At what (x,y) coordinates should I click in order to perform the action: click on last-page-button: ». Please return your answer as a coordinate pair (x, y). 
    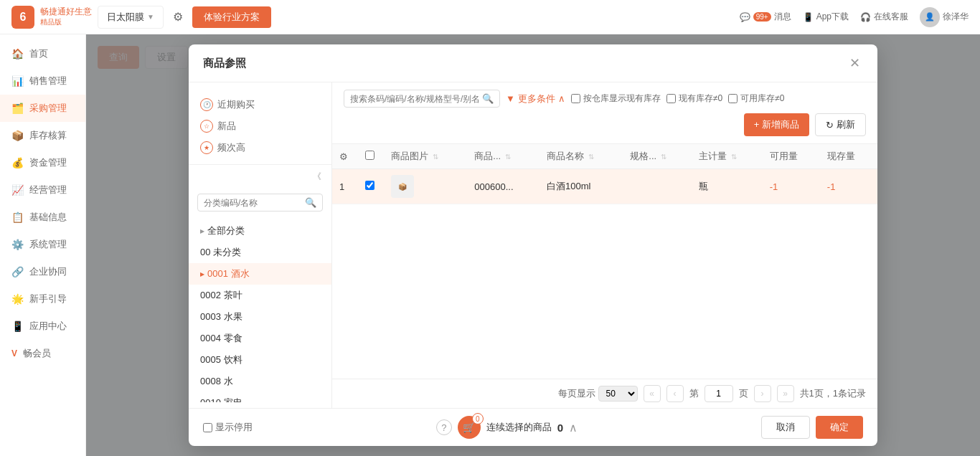
    Looking at the image, I should click on (786, 394).